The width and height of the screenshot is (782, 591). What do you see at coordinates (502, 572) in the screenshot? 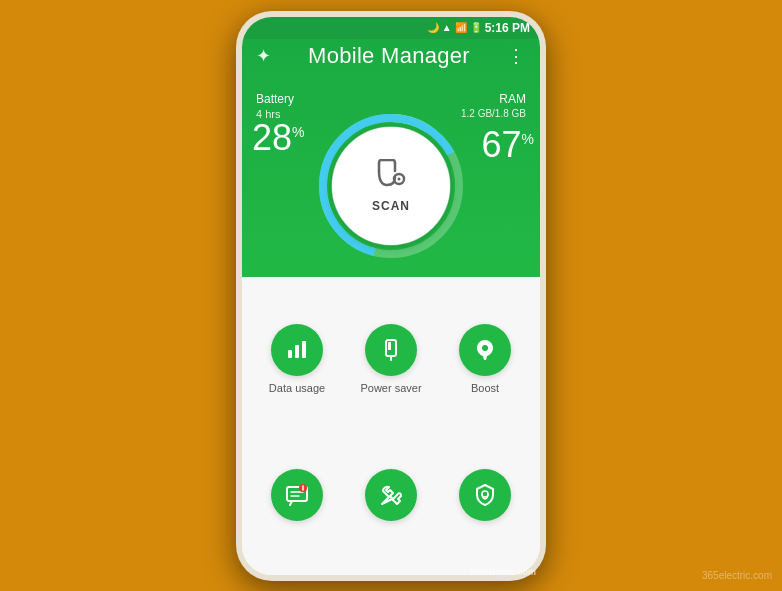
I see `watermark: 365electric.com` at bounding box center [502, 572].